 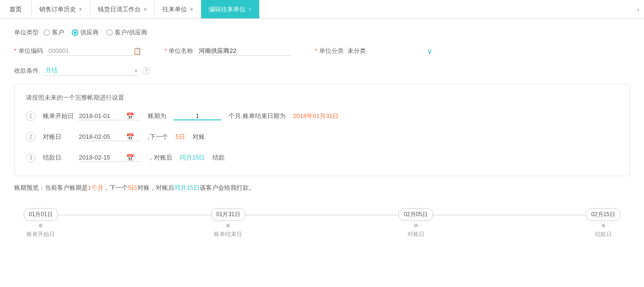 I want to click on radio-customer-circle, so click(x=47, y=33).